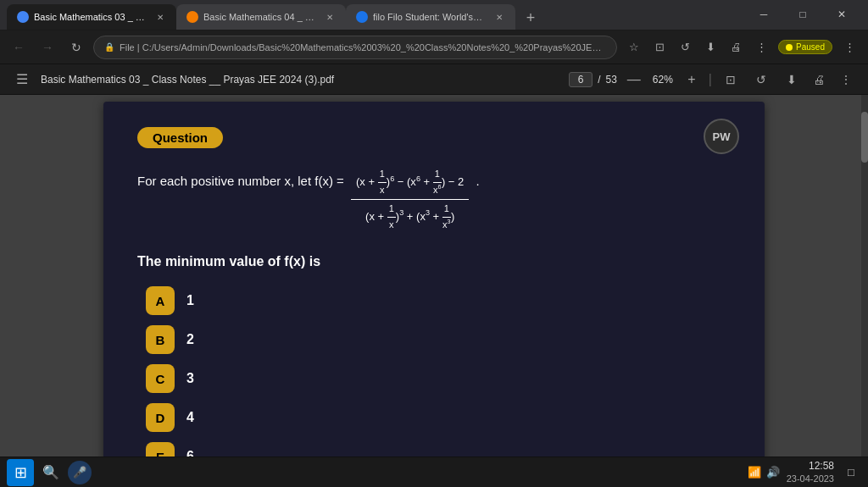 The image size is (868, 487). I want to click on forward-button: →, so click(47, 47).